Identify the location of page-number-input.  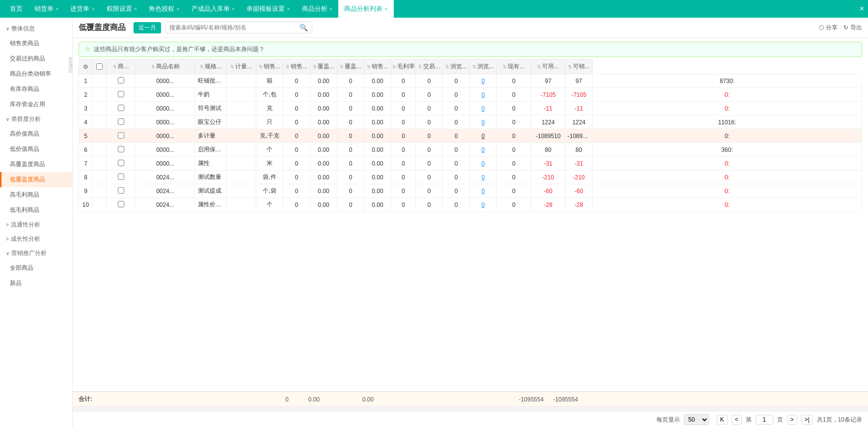
(764, 420).